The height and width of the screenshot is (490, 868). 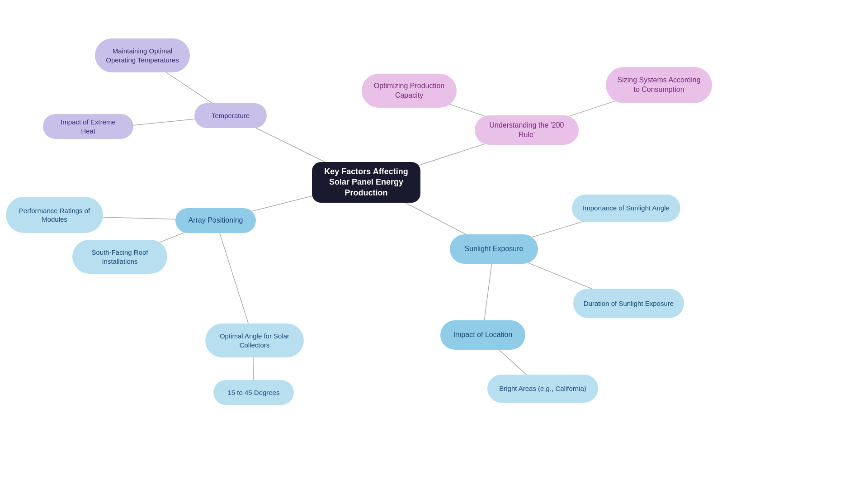 What do you see at coordinates (120, 257) in the screenshot?
I see `south-facing-label: South-Facing Roof Installations` at bounding box center [120, 257].